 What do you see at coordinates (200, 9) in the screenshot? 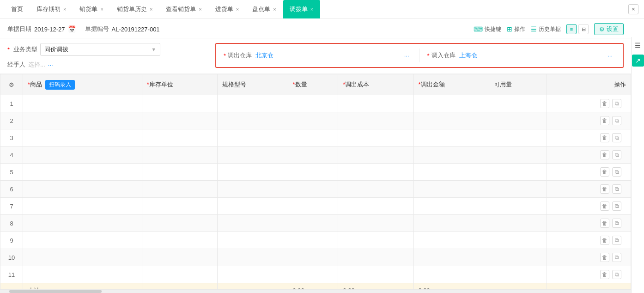
I see `tab-close-view-sales: ×` at bounding box center [200, 9].